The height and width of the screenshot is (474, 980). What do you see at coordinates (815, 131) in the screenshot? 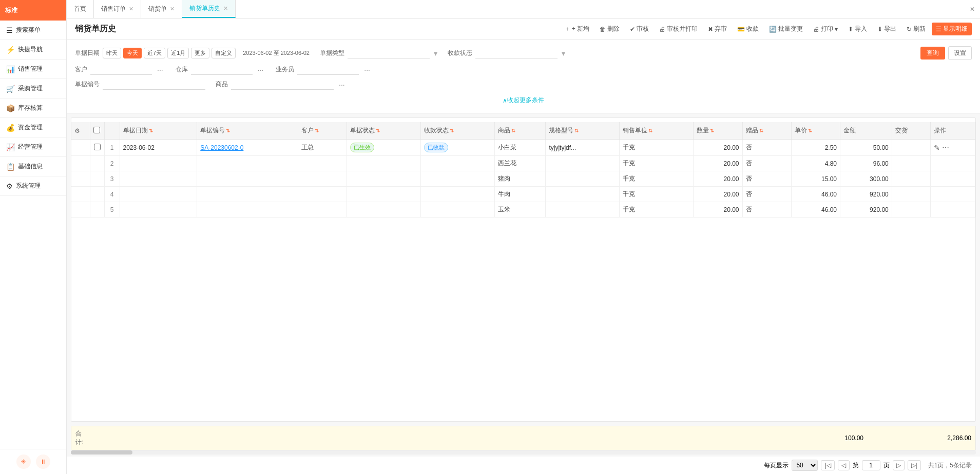
I see `th-price: 单价⇅` at bounding box center [815, 131].